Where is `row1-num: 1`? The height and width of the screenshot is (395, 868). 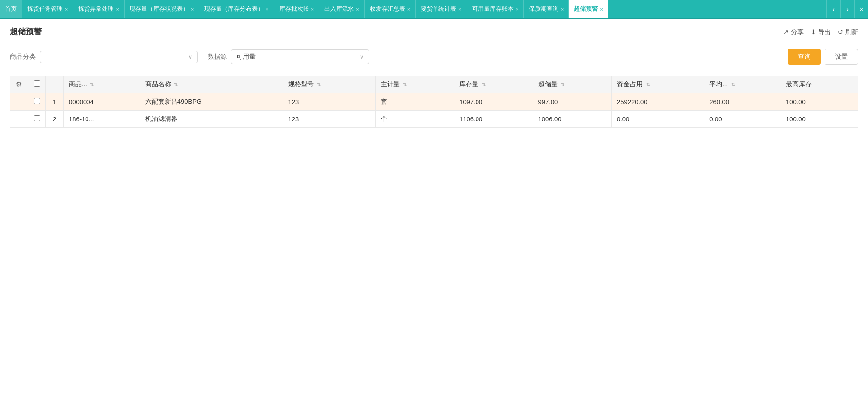 row1-num: 1 is located at coordinates (55, 102).